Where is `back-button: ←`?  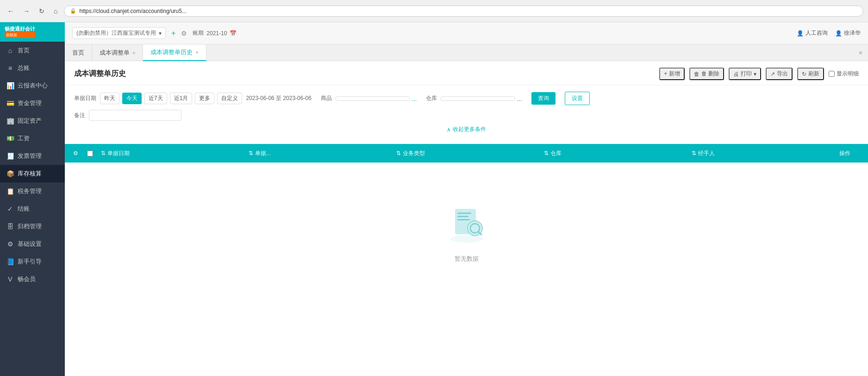
back-button: ← is located at coordinates (11, 11).